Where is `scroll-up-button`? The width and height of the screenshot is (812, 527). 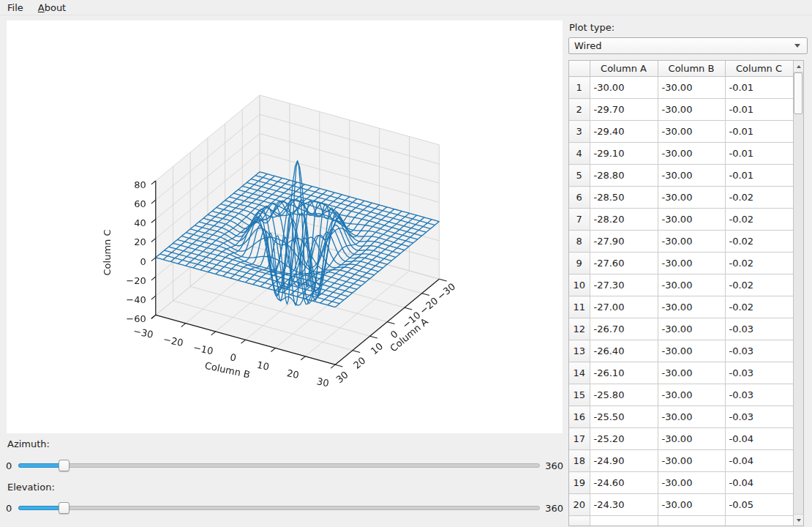 scroll-up-button is located at coordinates (799, 67).